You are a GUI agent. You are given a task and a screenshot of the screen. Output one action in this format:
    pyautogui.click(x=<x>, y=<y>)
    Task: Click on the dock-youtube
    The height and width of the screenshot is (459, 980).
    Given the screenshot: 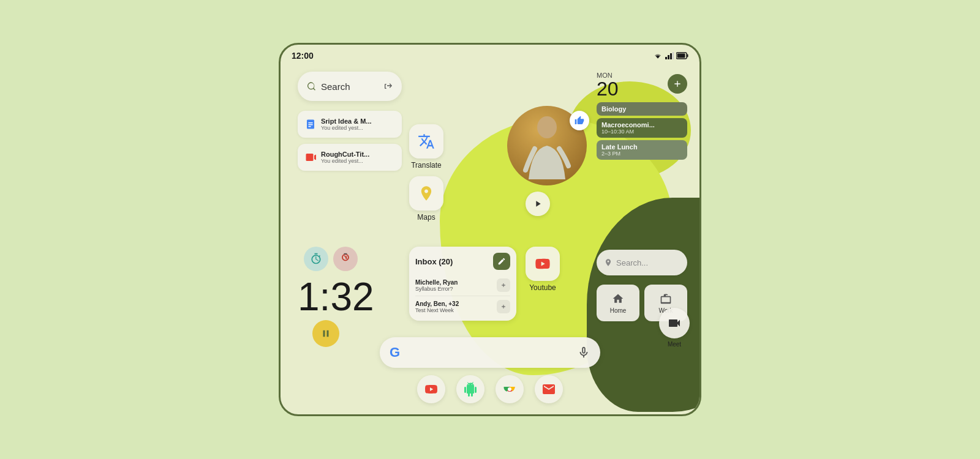 What is the action you would take?
    pyautogui.click(x=431, y=389)
    